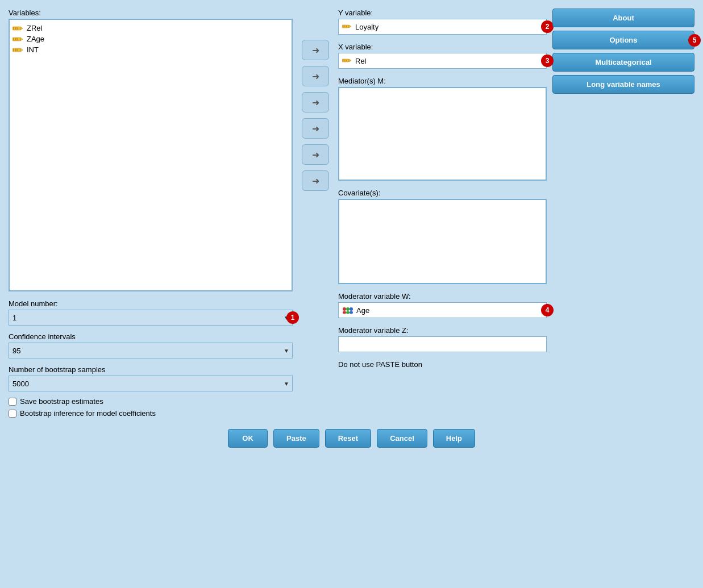 The width and height of the screenshot is (703, 588). Describe the element at coordinates (151, 414) in the screenshot. I see `bootstrap-inference-row: Bootstrap inference for model coefficien…` at that location.